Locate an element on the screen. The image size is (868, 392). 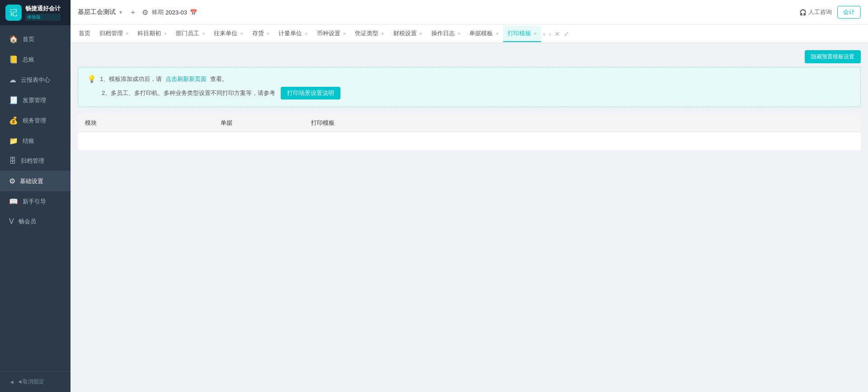
help-button: 🎧 人工咨询 is located at coordinates (816, 12).